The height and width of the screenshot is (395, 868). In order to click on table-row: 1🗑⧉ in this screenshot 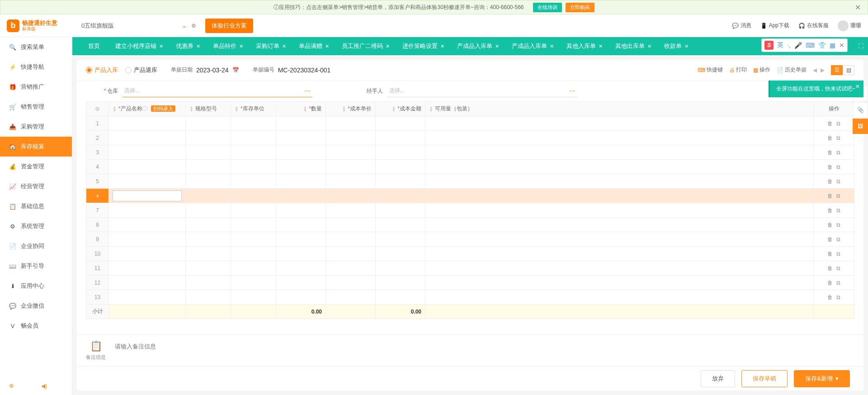, I will do `click(470, 124)`.